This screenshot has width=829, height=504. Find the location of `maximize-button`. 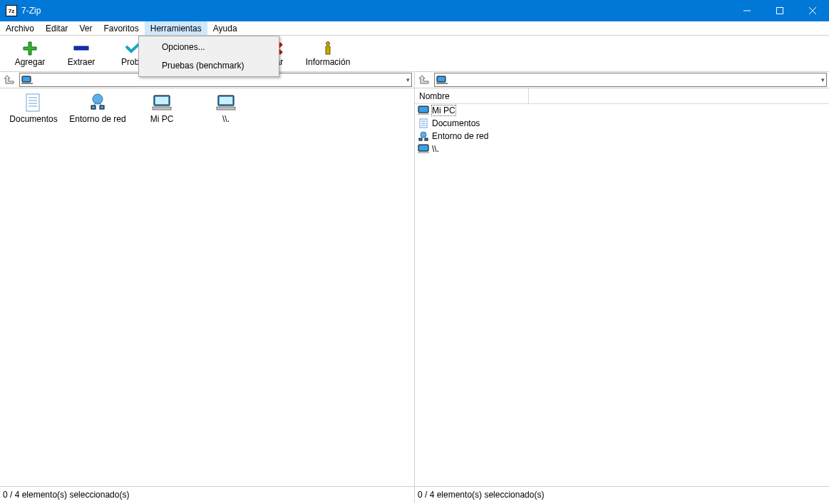

maximize-button is located at coordinates (780, 11).